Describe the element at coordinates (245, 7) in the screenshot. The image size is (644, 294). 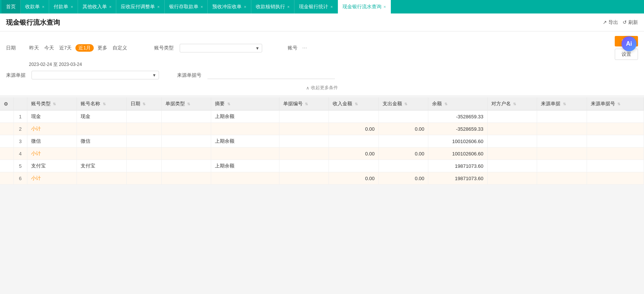
I see `close-icon-6: ×` at that location.